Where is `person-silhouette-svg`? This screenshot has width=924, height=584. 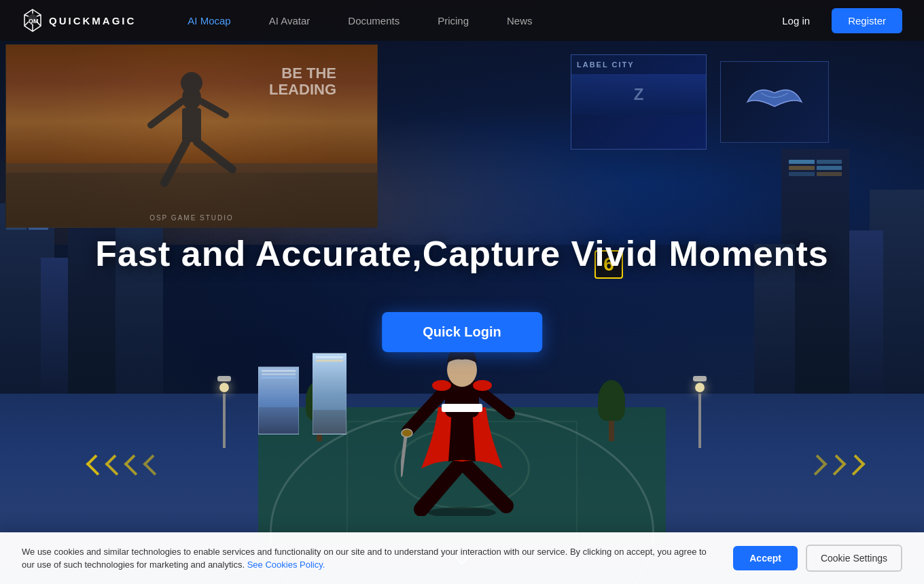 person-silhouette-svg is located at coordinates (192, 132).